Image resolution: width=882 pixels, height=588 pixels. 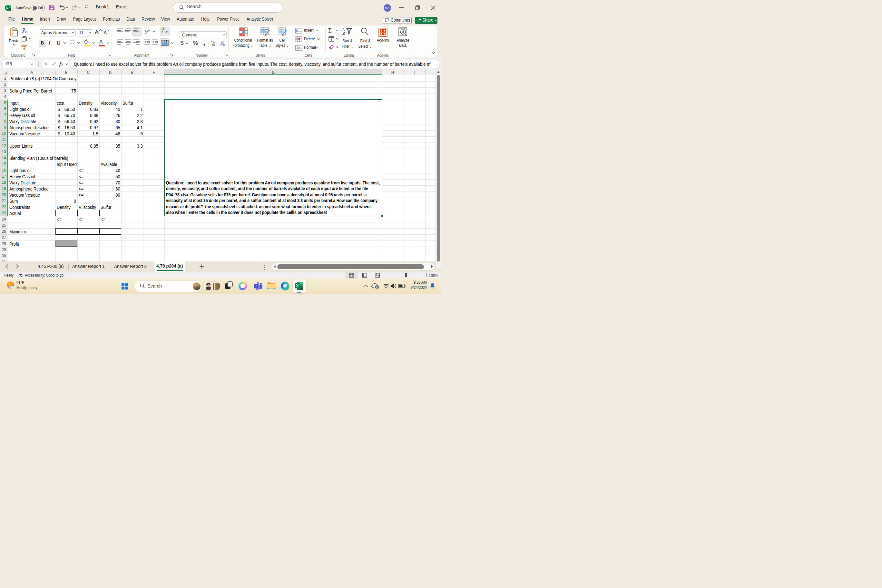 What do you see at coordinates (256, 286) in the screenshot?
I see `svg-text: T` at bounding box center [256, 286].